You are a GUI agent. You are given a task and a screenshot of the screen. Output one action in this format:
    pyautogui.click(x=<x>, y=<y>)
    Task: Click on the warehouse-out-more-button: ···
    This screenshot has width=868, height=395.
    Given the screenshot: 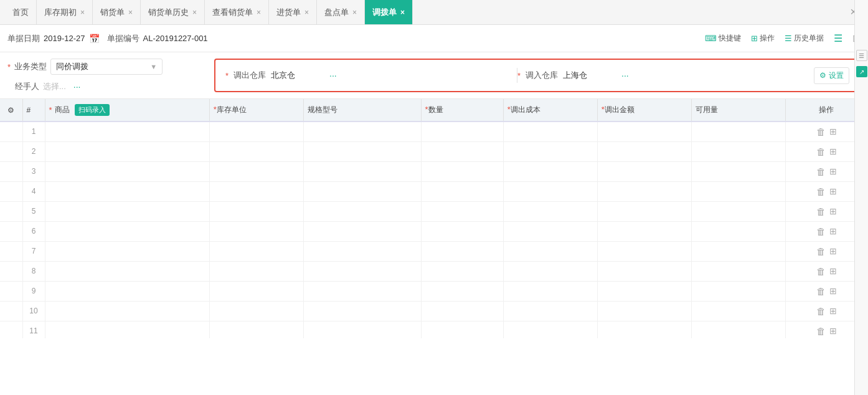 What is the action you would take?
    pyautogui.click(x=333, y=75)
    